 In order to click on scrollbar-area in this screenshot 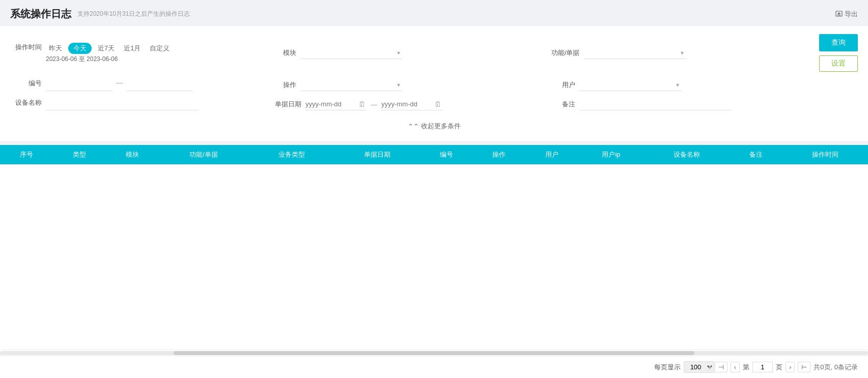, I will do `click(434, 353)`.